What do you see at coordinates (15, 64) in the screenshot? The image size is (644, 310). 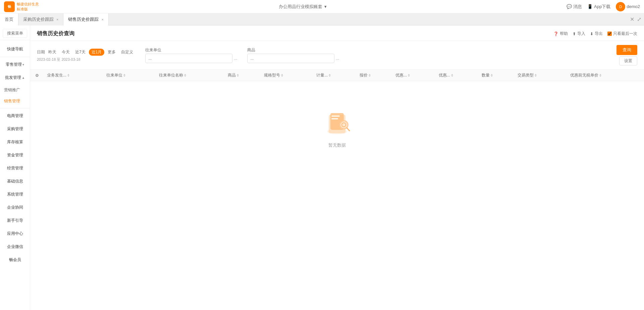 I see `sidebar-item-retail: 零售管理 ▾` at bounding box center [15, 64].